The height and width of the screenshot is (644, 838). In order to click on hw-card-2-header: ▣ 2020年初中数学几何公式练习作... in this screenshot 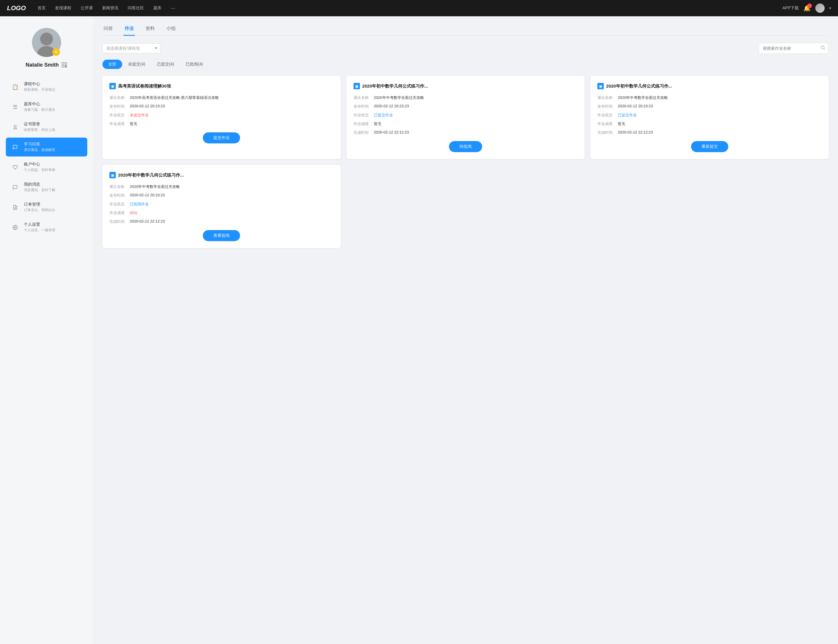, I will do `click(465, 86)`.